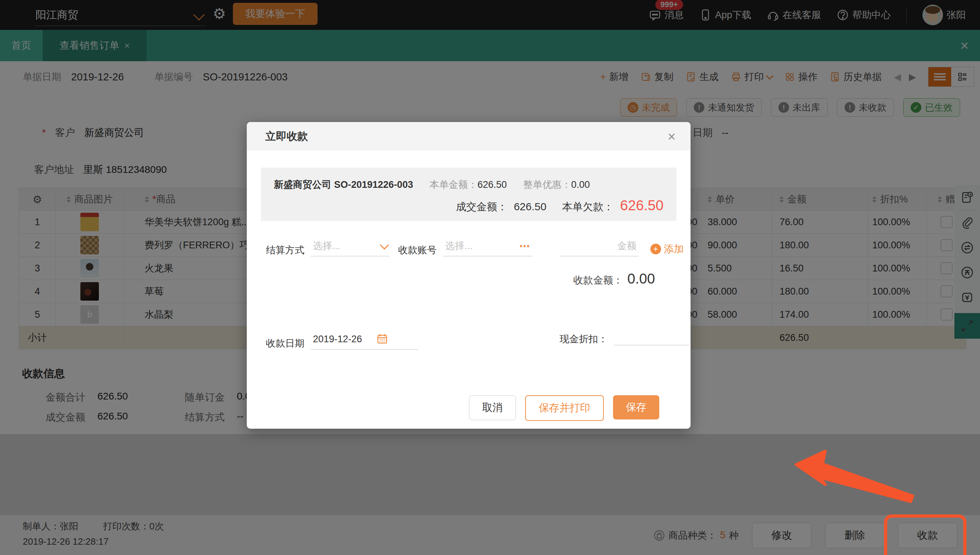  Describe the element at coordinates (492, 408) in the screenshot. I see `cancel-button: 取消` at that location.